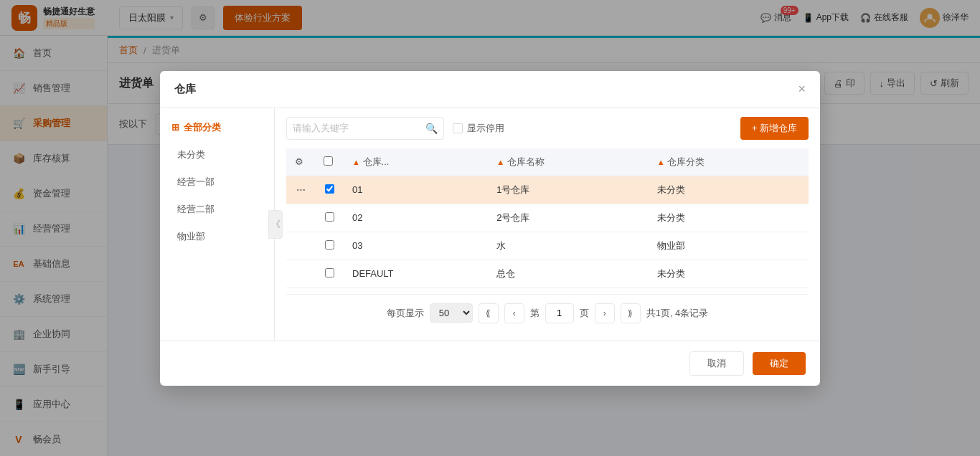 The width and height of the screenshot is (980, 456). Describe the element at coordinates (729, 162) in the screenshot. I see `th-category: ▲ 仓库分类` at that location.